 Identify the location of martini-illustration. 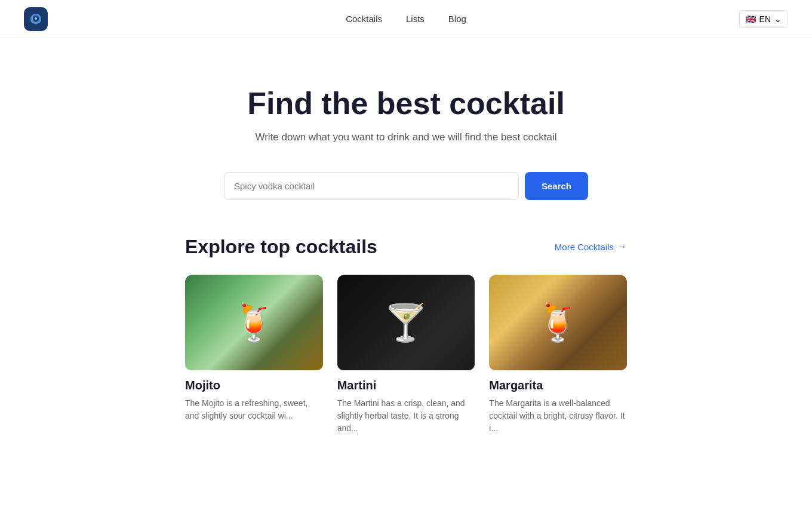
(406, 322).